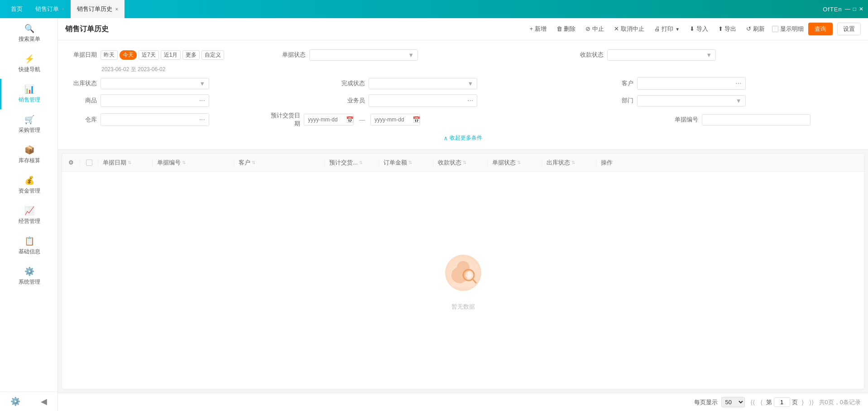 This screenshot has width=868, height=411. What do you see at coordinates (29, 94) in the screenshot?
I see `sidebar-item-sales: 📊 销售管理` at bounding box center [29, 94].